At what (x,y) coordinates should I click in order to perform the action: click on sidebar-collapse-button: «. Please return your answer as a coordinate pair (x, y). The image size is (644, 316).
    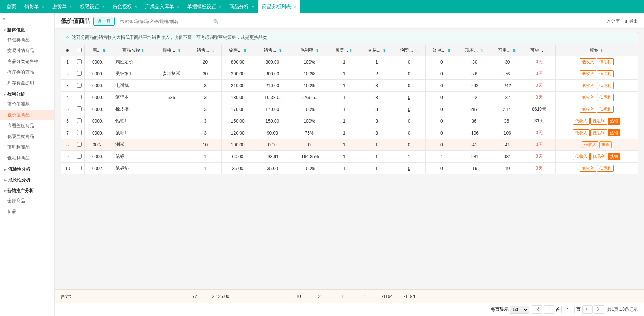
    Looking at the image, I should click on (4, 18).